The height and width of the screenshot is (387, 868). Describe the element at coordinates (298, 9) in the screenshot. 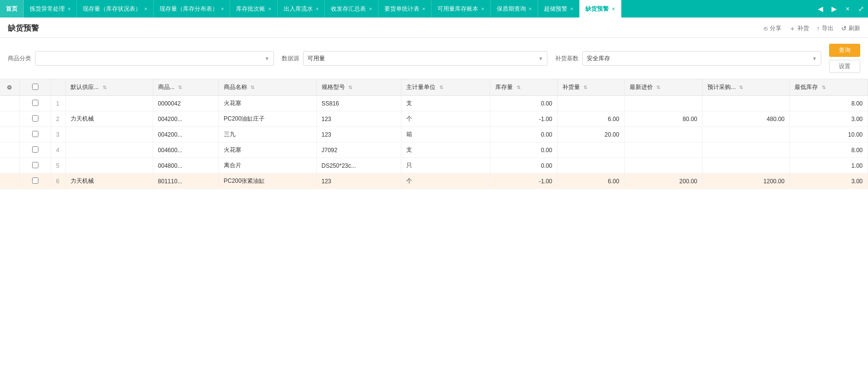

I see `tab-label: 出入库流水` at that location.